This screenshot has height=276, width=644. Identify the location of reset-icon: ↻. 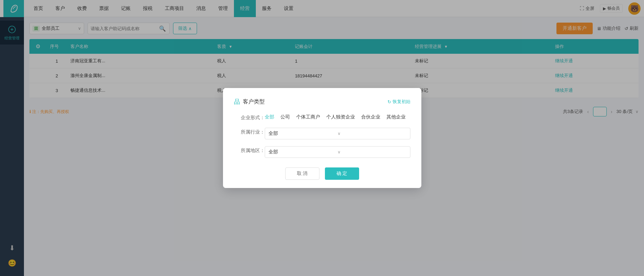
(389, 102).